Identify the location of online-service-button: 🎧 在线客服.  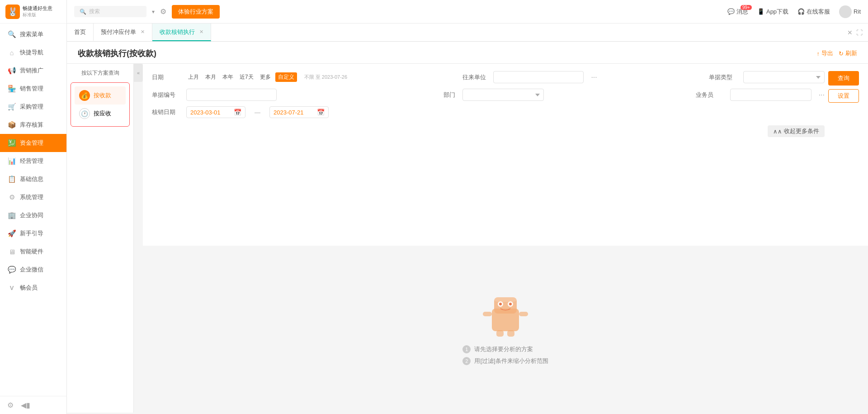
(814, 12).